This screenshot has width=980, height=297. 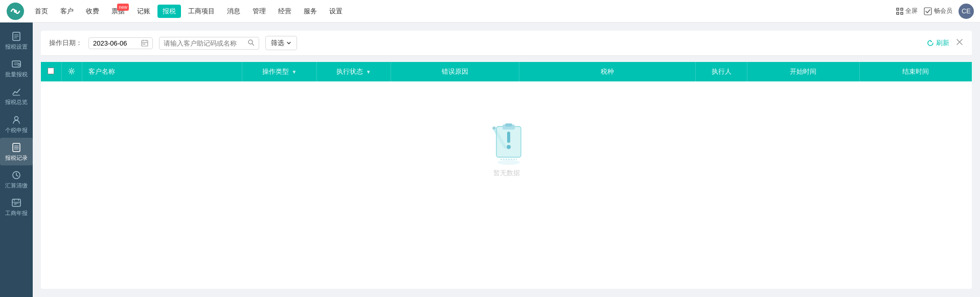 What do you see at coordinates (209, 43) in the screenshot?
I see `search-wrapper` at bounding box center [209, 43].